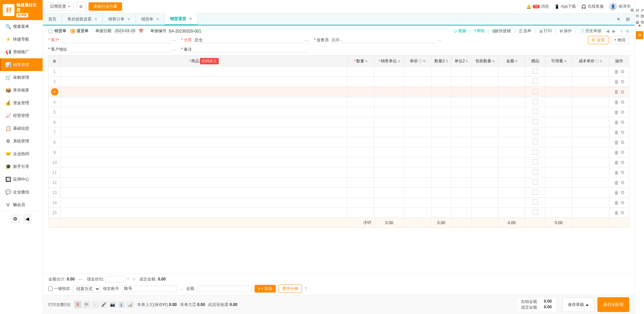  I want to click on qty-sort-icon: ⇅, so click(366, 61).